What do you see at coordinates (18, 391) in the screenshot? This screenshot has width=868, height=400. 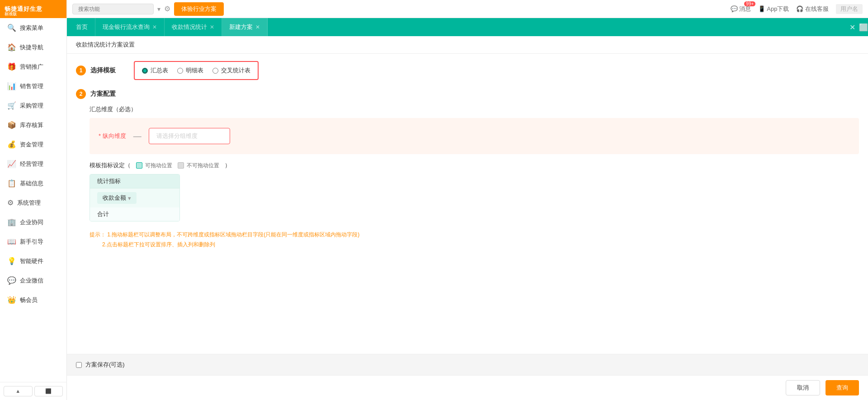 I see `sidebar-bottom-btn-left: ▲` at bounding box center [18, 391].